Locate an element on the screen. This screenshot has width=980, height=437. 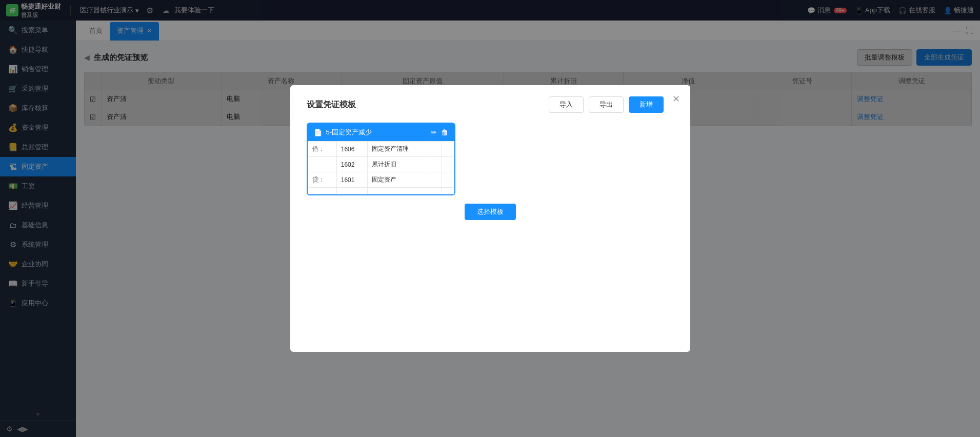
template-doc-icon: 📄 is located at coordinates (318, 132).